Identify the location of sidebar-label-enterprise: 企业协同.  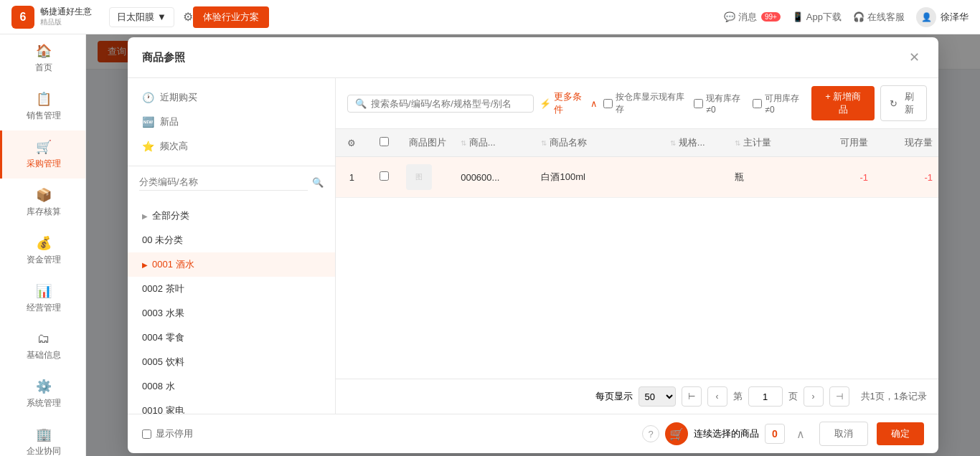
(44, 450).